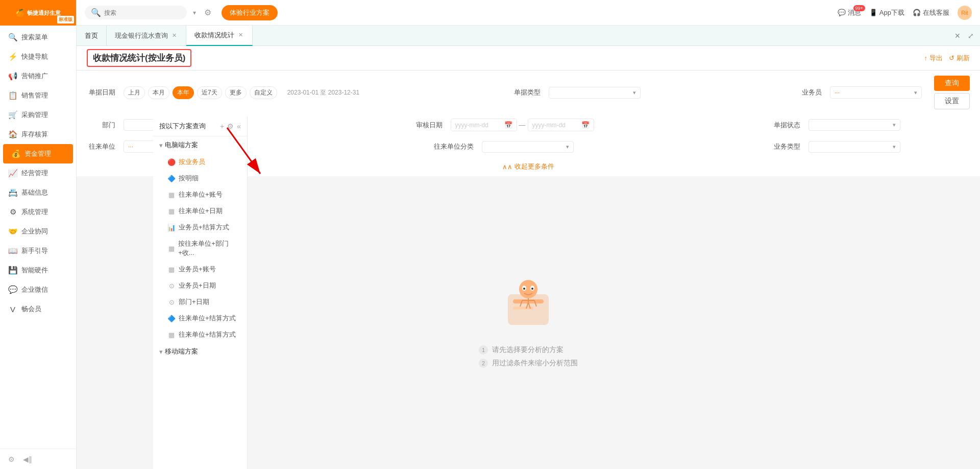 Image resolution: width=980 pixels, height=469 pixels. Describe the element at coordinates (175, 36) in the screenshot. I see `tab-close-bank-flow: ✕` at that location.